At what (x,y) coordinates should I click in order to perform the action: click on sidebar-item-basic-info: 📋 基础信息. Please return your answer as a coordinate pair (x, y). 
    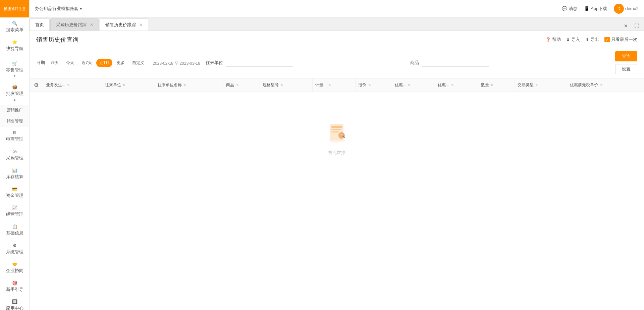
    Looking at the image, I should click on (15, 230).